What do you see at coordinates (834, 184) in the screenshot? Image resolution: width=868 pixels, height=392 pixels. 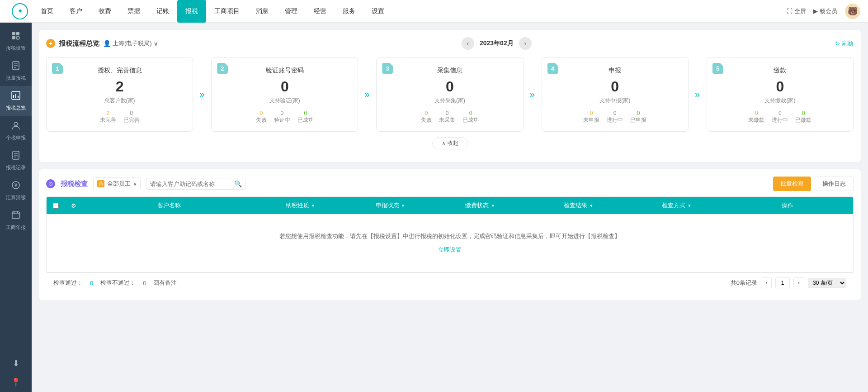 I see `operation-log-button: 操作日志` at bounding box center [834, 184].